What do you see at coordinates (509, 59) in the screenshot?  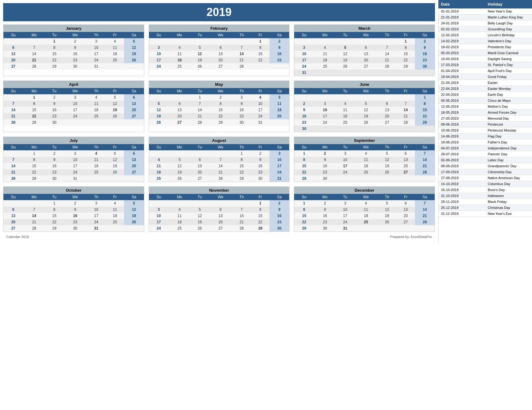 I see `holiday-name: Daylight Saving` at bounding box center [509, 59].